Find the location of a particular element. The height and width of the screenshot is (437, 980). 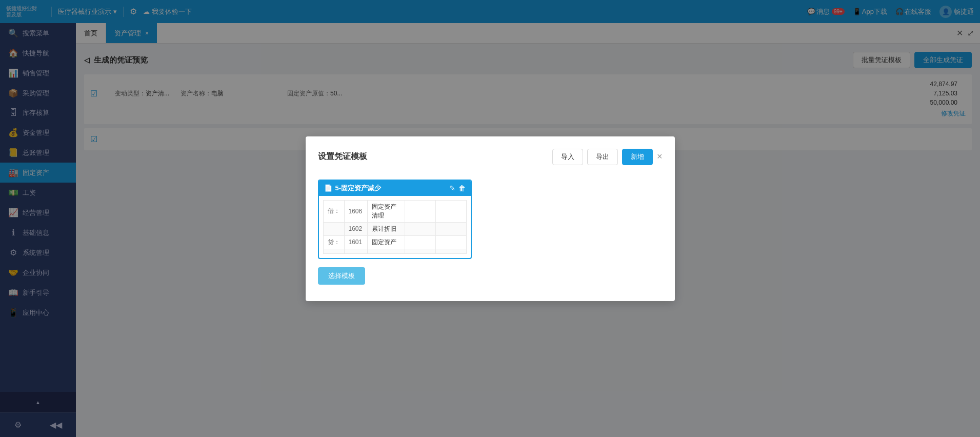

modal-header-actions: 导入 导出 新增 is located at coordinates (603, 157).